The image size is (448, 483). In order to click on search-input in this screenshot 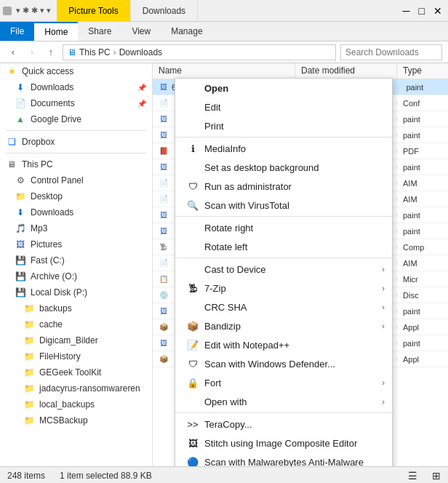, I will do `click(391, 52)`.